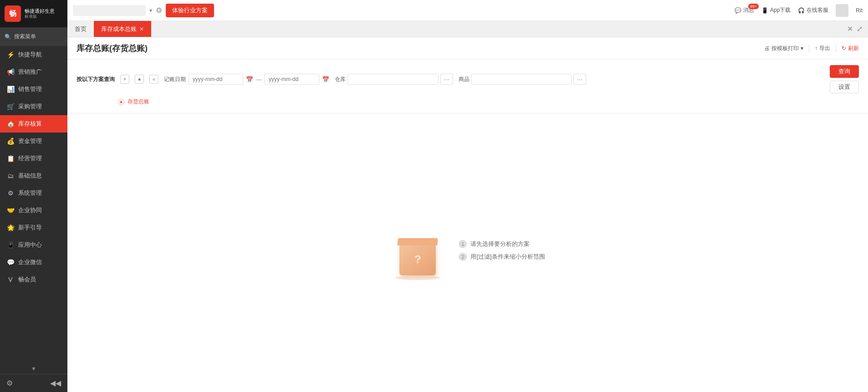 This screenshot has height=392, width=868. I want to click on sidebar-item-label: 销售管理, so click(30, 89).